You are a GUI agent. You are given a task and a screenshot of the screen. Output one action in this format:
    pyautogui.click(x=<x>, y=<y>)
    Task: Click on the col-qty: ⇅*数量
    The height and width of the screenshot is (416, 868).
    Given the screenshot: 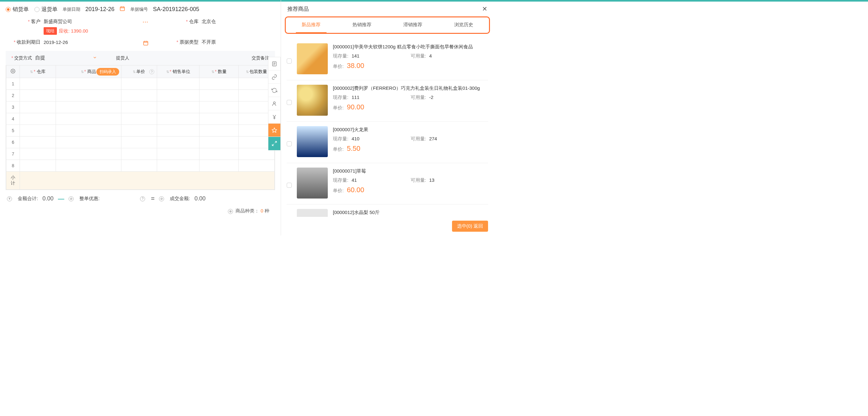 What is the action you would take?
    pyautogui.click(x=219, y=72)
    